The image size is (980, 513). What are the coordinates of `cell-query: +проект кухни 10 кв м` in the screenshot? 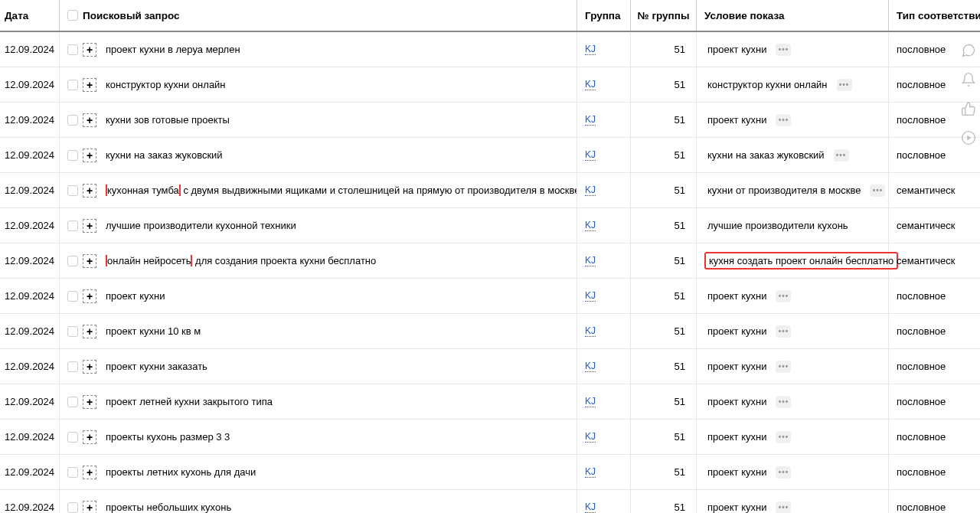 It's located at (318, 331).